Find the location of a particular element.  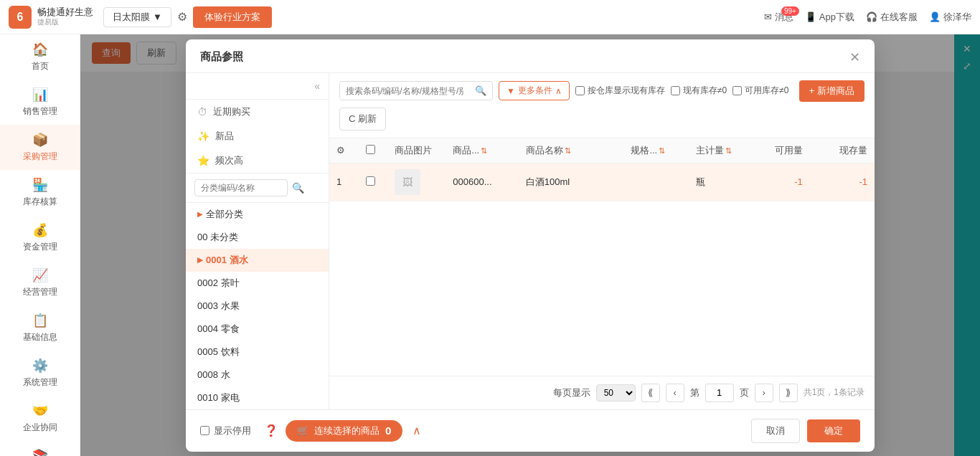

next-page-btn: › is located at coordinates (764, 393).